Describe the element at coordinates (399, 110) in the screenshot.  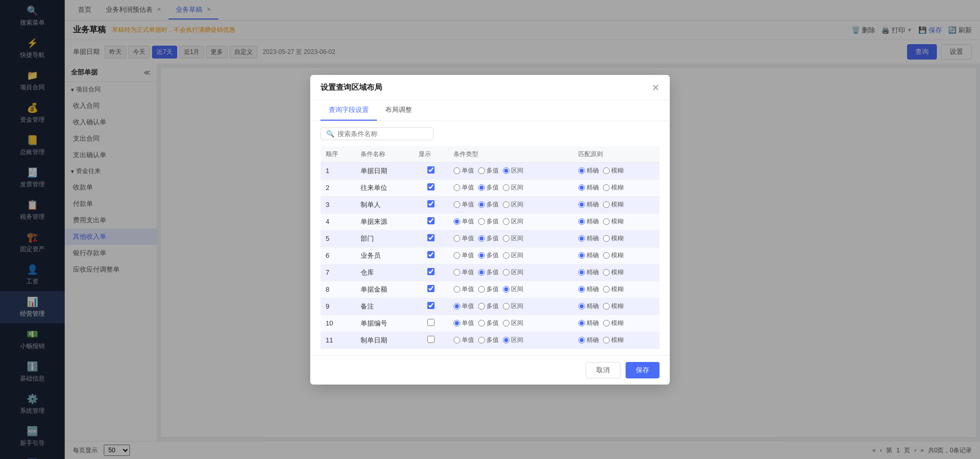
I see `tab-layout-adjust: 布局调整` at that location.